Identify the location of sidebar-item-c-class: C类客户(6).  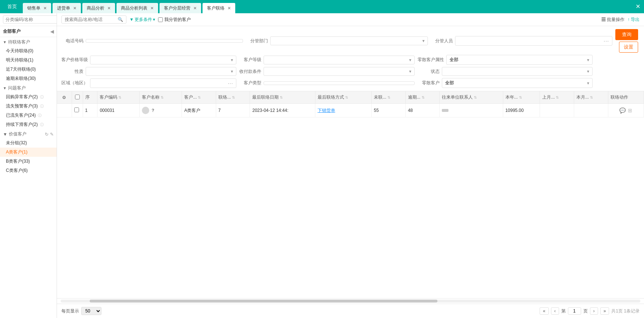
(28, 171).